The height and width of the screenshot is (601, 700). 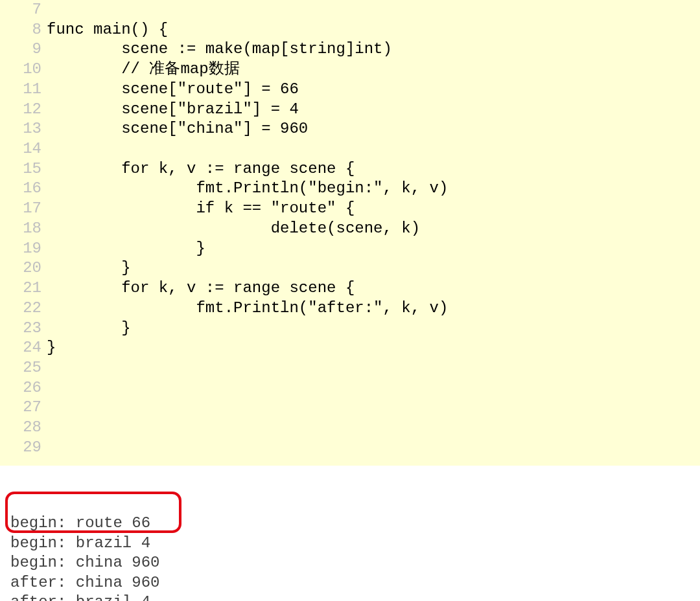 What do you see at coordinates (373, 49) in the screenshot?
I see `code-text: scene := make(map[string]int)` at bounding box center [373, 49].